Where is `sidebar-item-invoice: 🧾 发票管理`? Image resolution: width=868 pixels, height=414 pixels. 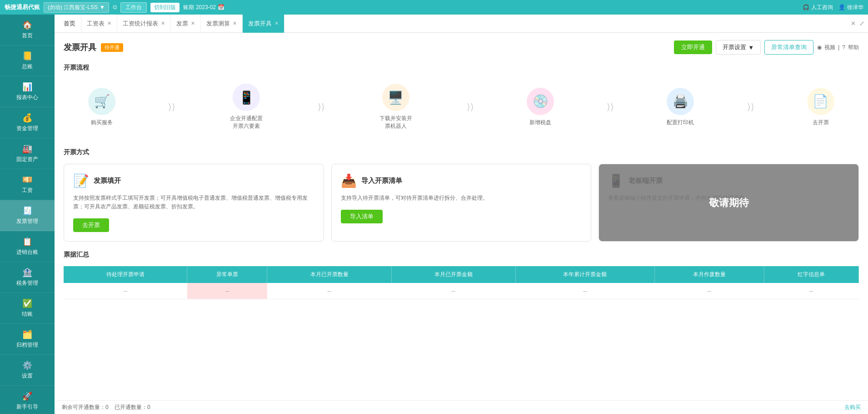 sidebar-item-invoice: 🧾 发票管理 is located at coordinates (27, 216).